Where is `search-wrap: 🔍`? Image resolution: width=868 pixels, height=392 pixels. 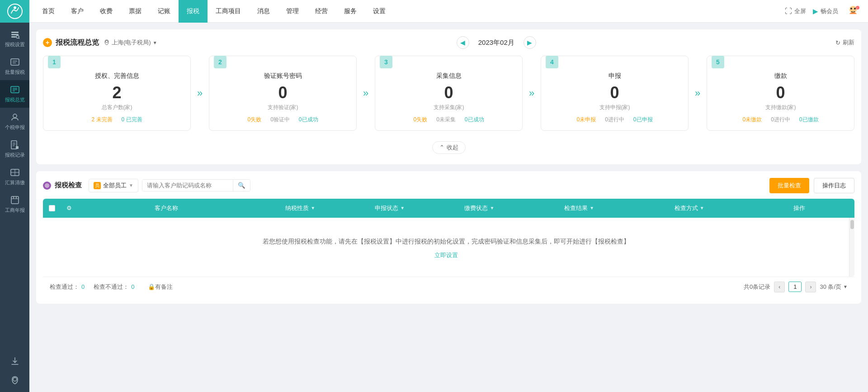 search-wrap: 🔍 is located at coordinates (196, 186).